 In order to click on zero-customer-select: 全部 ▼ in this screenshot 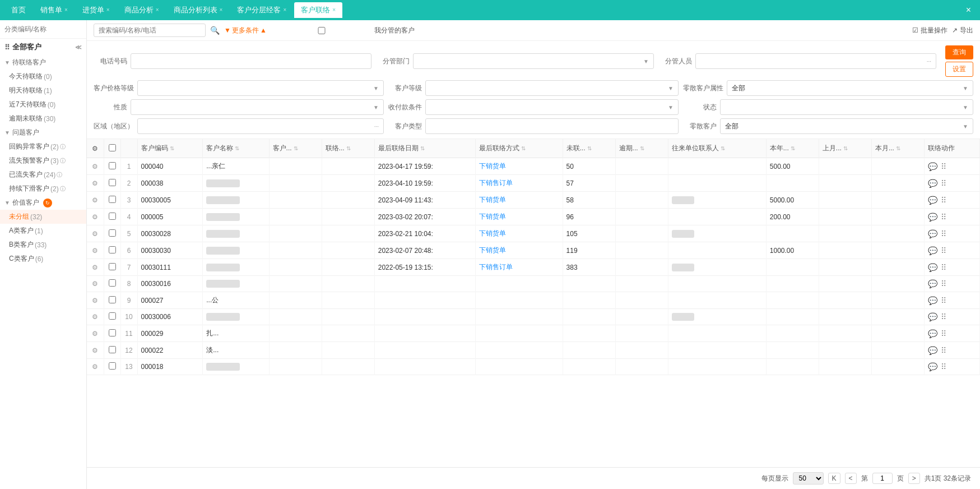, I will do `click(847, 126)`.